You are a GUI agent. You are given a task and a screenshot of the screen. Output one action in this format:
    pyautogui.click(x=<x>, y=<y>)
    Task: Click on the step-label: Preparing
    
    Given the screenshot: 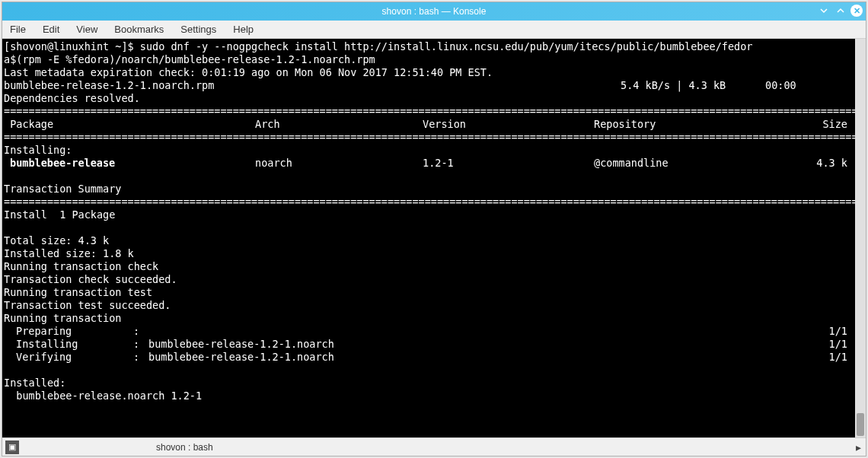 What is the action you would take?
    pyautogui.click(x=69, y=332)
    